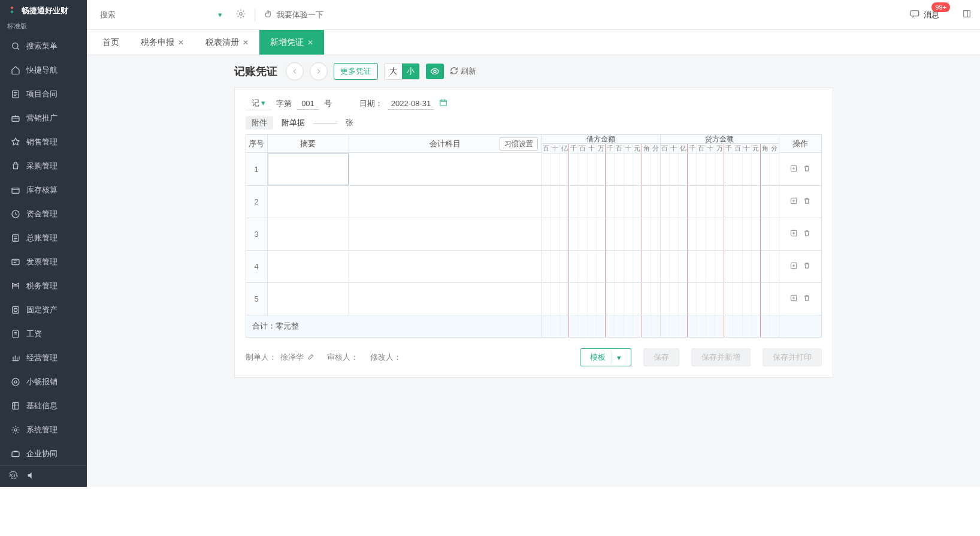 The height and width of the screenshot is (536, 980). I want to click on save-print-button: 保存并打印, so click(792, 357).